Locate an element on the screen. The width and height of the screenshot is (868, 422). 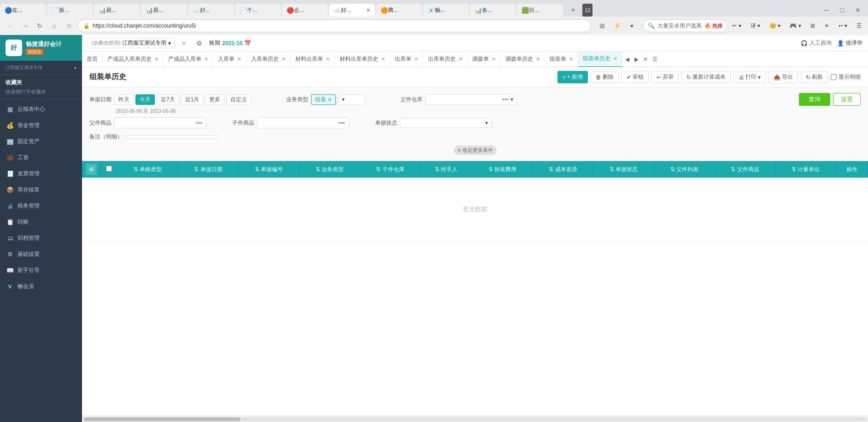
grid-btn: ⊞ is located at coordinates (602, 26).